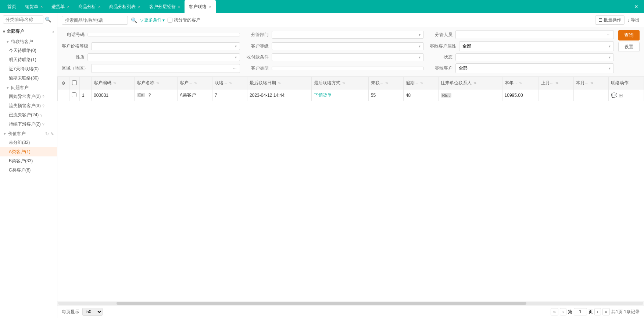 The width and height of the screenshot is (644, 318). What do you see at coordinates (634, 20) in the screenshot?
I see `export-btn: ↓ 导出` at bounding box center [634, 20].